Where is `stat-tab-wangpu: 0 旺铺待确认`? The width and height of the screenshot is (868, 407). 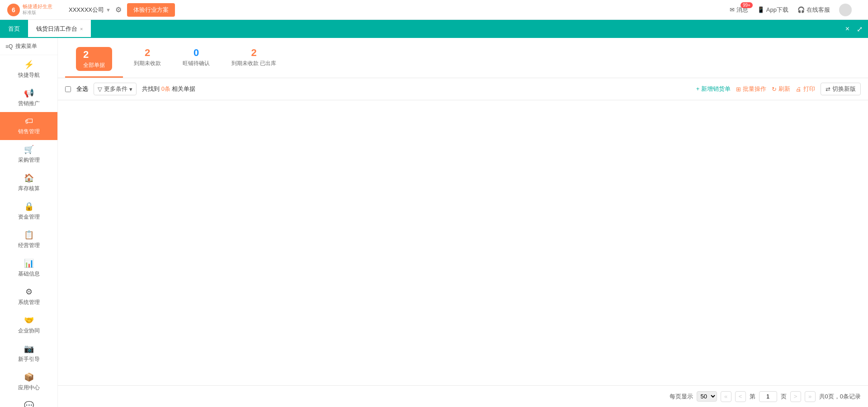 stat-tab-wangpu: 0 旺铺待确认 is located at coordinates (196, 61).